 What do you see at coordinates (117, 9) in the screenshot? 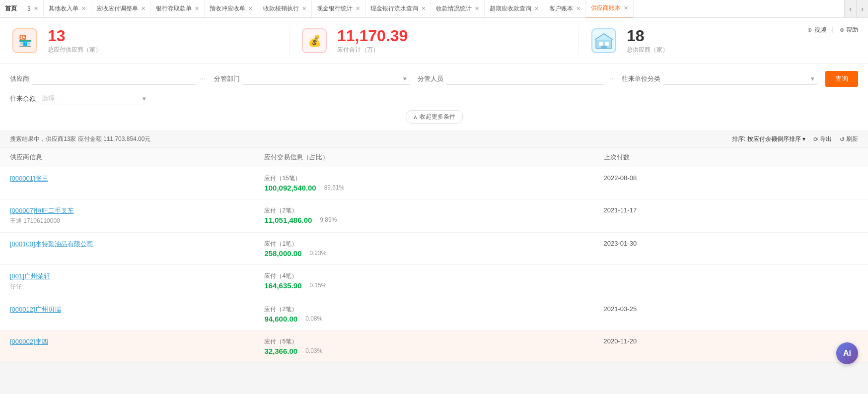
I see `nav-tab-ar-ap-label: 应收应付调整单` at bounding box center [117, 9].